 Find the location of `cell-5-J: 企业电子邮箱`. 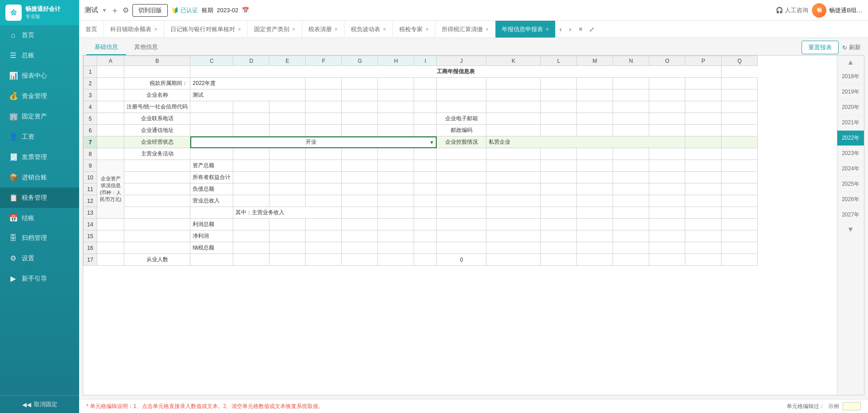

cell-5-J: 企业电子邮箱 is located at coordinates (462, 119).